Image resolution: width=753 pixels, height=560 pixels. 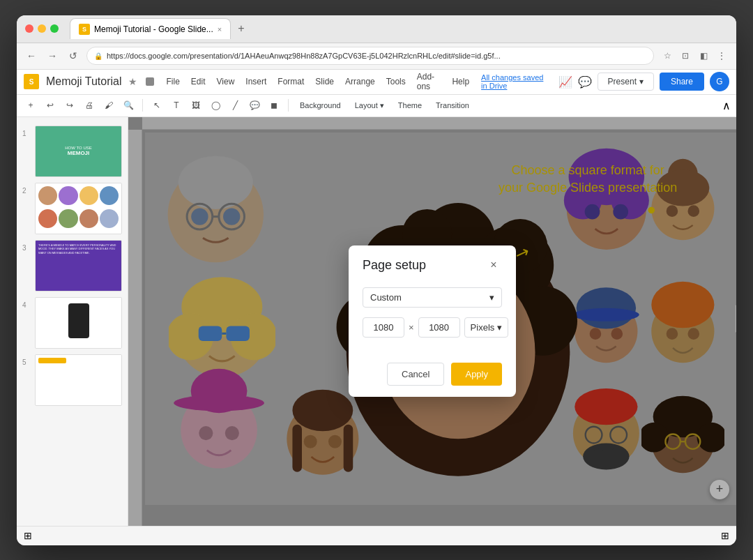 I want to click on slide-preview-1: HOW TO USE MEMOJI, so click(x=78, y=151).